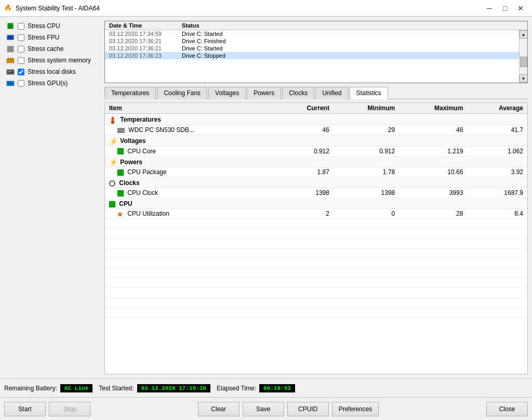 Image resolution: width=532 pixels, height=420 pixels. Describe the element at coordinates (219, 409) in the screenshot. I see `clear-button: Clear` at that location.